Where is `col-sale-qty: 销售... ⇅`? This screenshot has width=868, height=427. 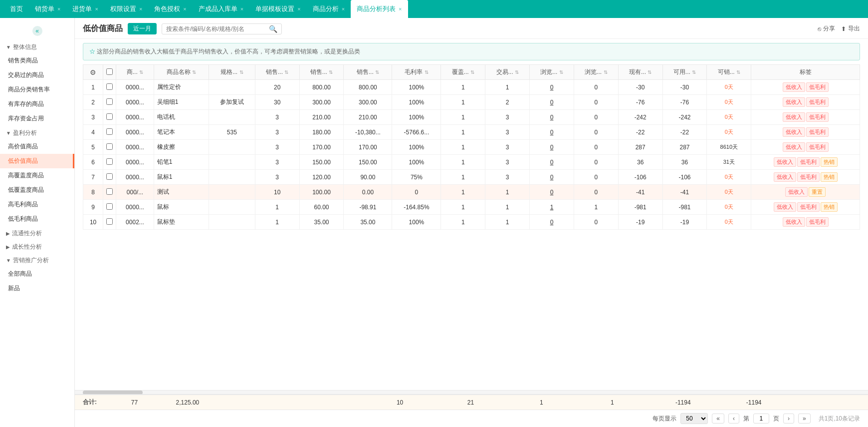 col-sale-qty: 销售... ⇅ is located at coordinates (277, 72).